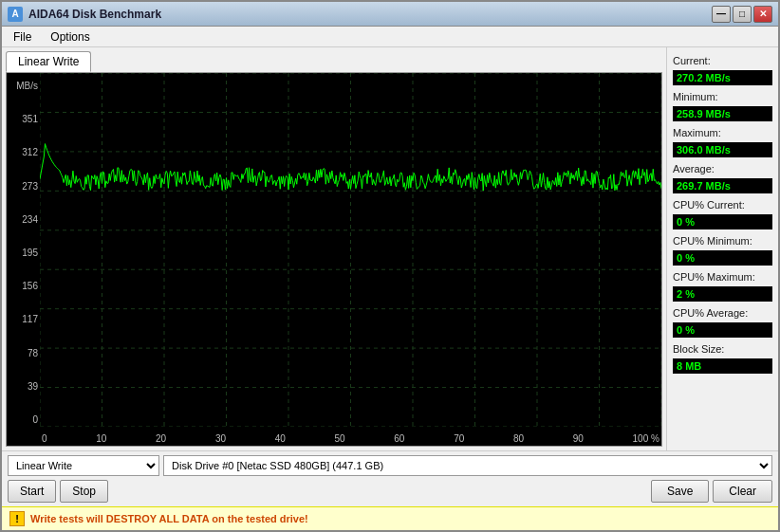  I want to click on tab-linear-write: Linear Write, so click(48, 62).